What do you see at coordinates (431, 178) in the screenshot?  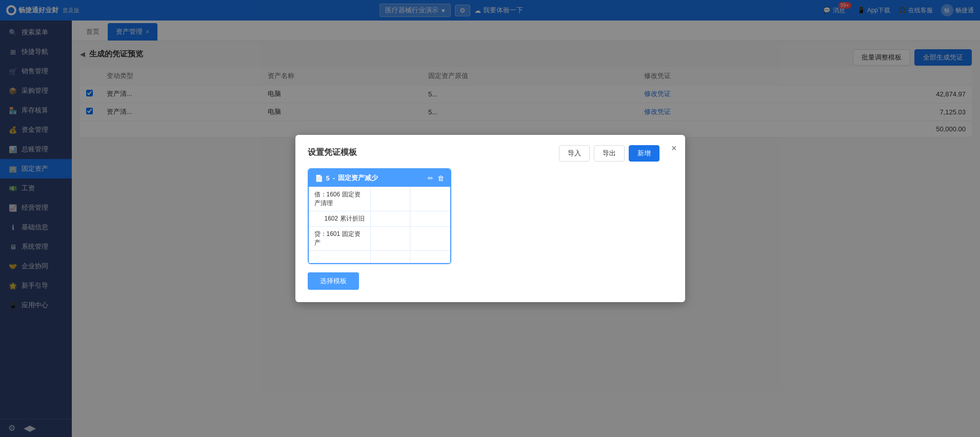 I see `template-edit-icon: ✏` at bounding box center [431, 178].